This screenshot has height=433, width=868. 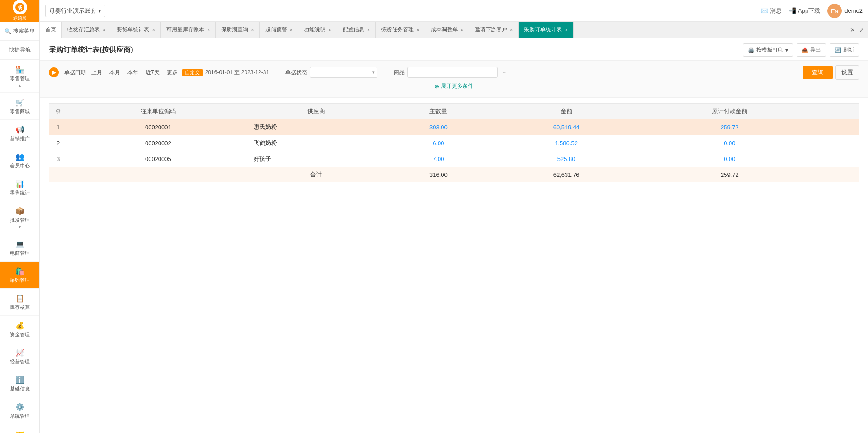 What do you see at coordinates (730, 143) in the screenshot?
I see `row2-paid-link: 0.00` at bounding box center [730, 143].